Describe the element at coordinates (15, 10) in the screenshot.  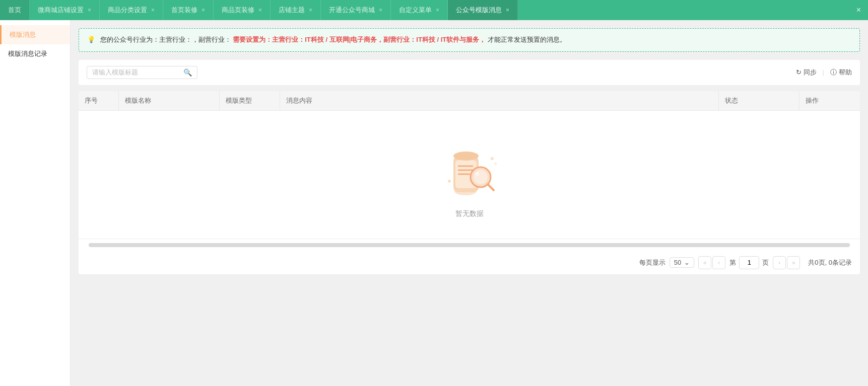
I see `tab-home-label: 首页` at that location.